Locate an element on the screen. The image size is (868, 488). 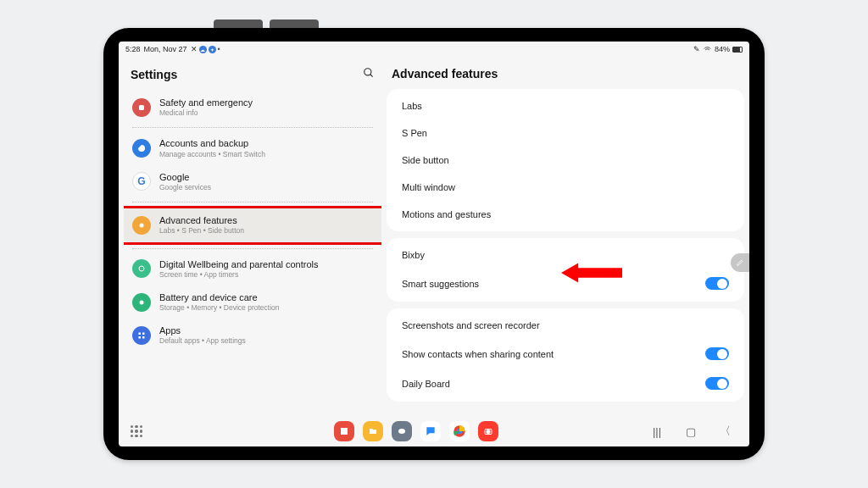
battery-icon is located at coordinates (737, 49).